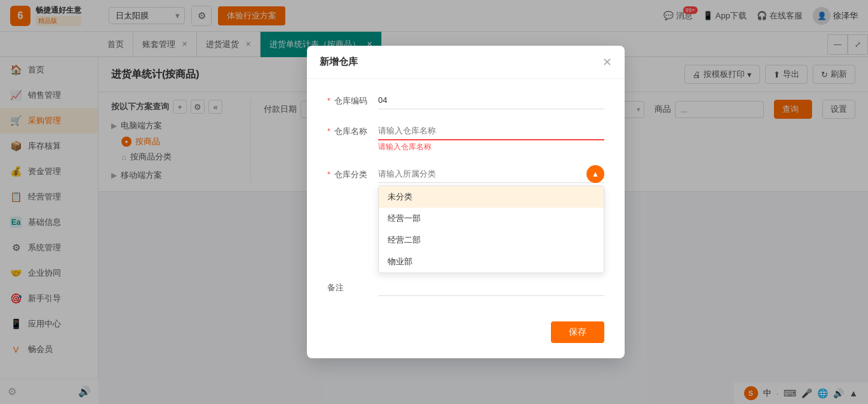 The image size is (868, 404). What do you see at coordinates (491, 131) in the screenshot?
I see `warehouse-name-input` at bounding box center [491, 131].